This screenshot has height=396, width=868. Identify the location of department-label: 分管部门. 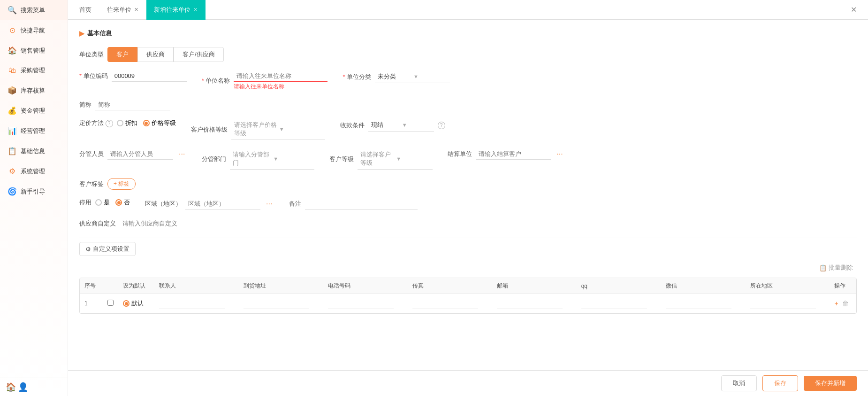
(214, 159).